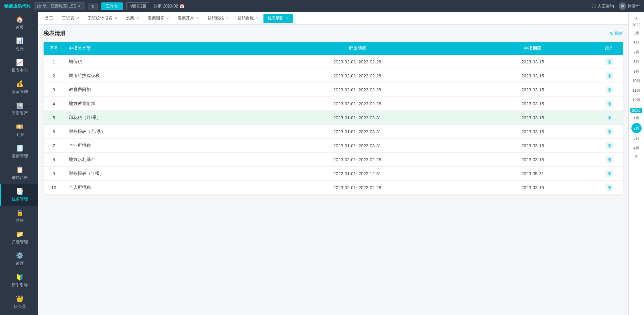  Describe the element at coordinates (49, 18) in the screenshot. I see `tab-home: 首页` at that location.